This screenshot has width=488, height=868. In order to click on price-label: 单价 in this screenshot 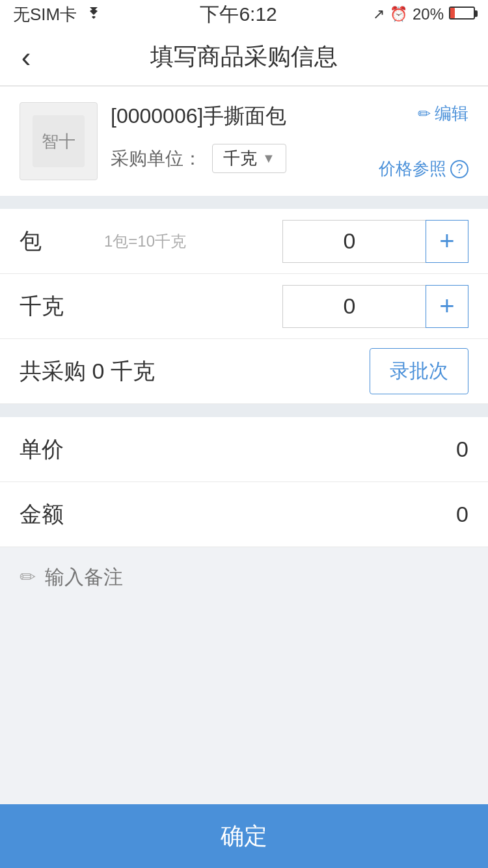, I will do `click(238, 450)`.